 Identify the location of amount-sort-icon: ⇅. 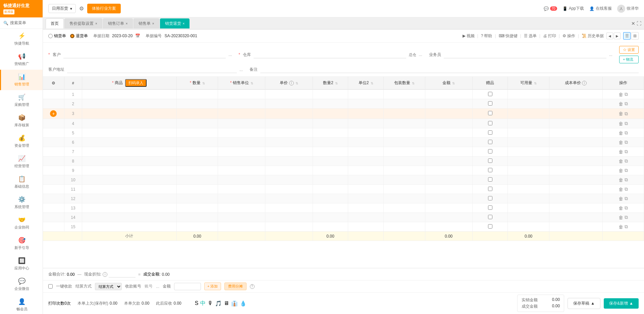
(453, 83).